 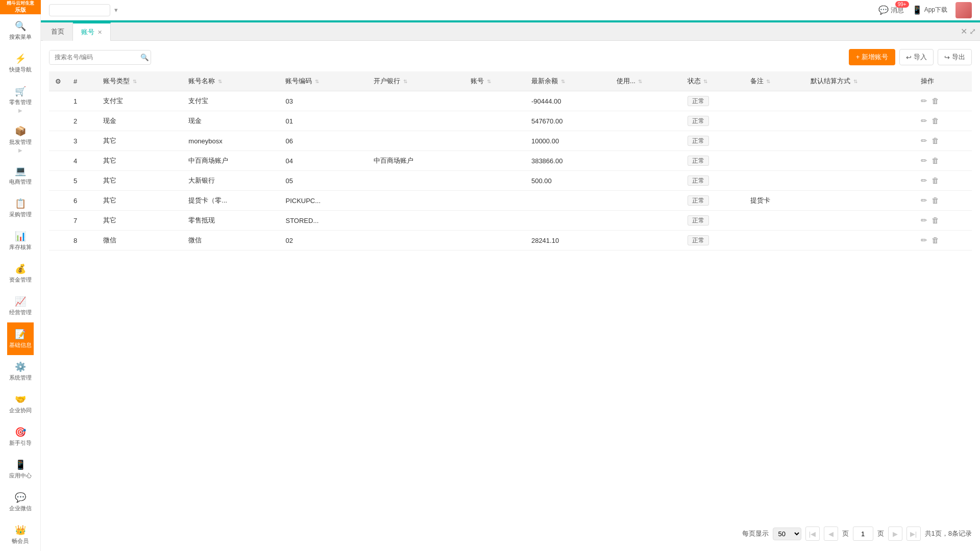 I want to click on action-icons-3: ✏ 🗑, so click(x=943, y=161).